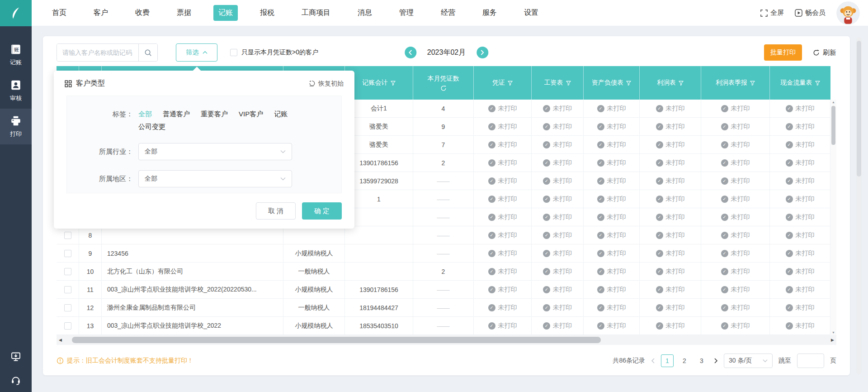 This screenshot has width=868, height=392. I want to click on nav-item-3: 票据, so click(184, 13).